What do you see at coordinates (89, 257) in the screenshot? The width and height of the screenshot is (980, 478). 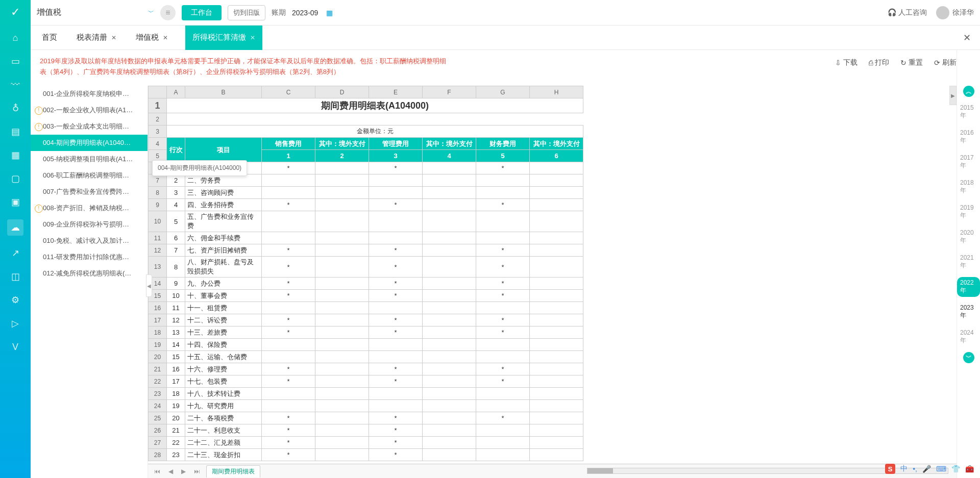 I see `form-list-item: 011-研发费用加计扣除优惠…` at bounding box center [89, 257].